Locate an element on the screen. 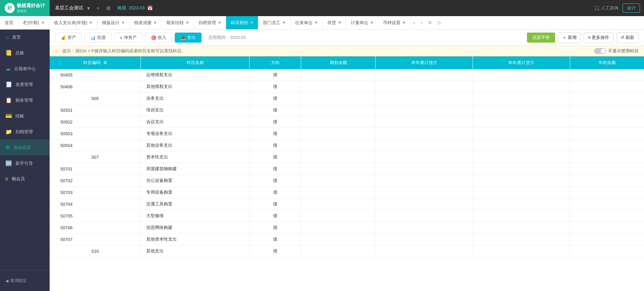 This screenshot has width=644, height=291. subtab-liability: 📊 负债 is located at coordinates (98, 38).